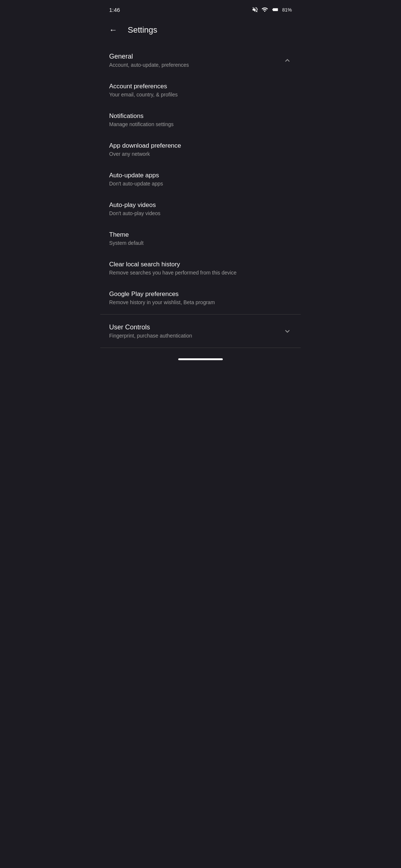 Image resolution: width=401 pixels, height=868 pixels. Describe the element at coordinates (149, 65) in the screenshot. I see `general-section-subtitle: Account, auto-update, preferences` at that location.